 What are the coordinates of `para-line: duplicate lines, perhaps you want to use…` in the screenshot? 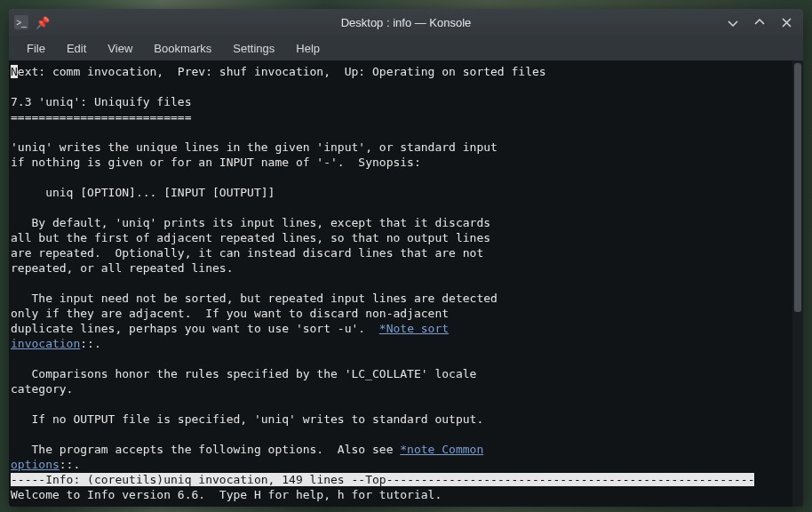 It's located at (195, 329).